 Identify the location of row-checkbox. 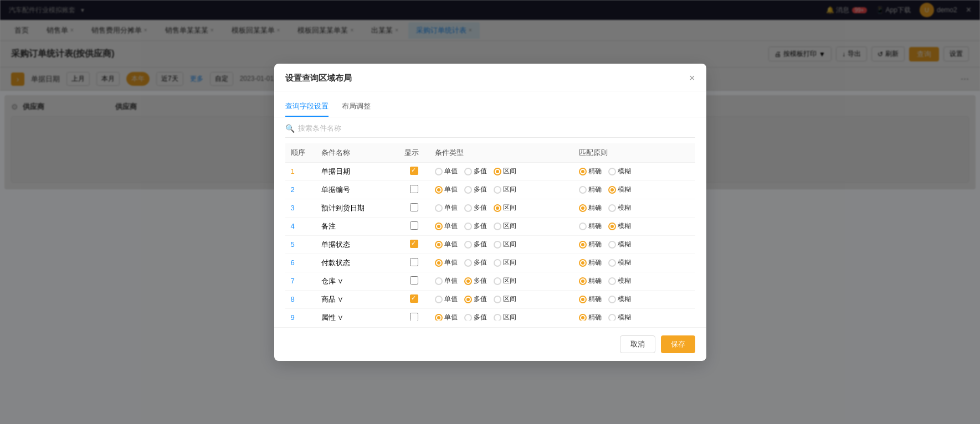
(414, 189).